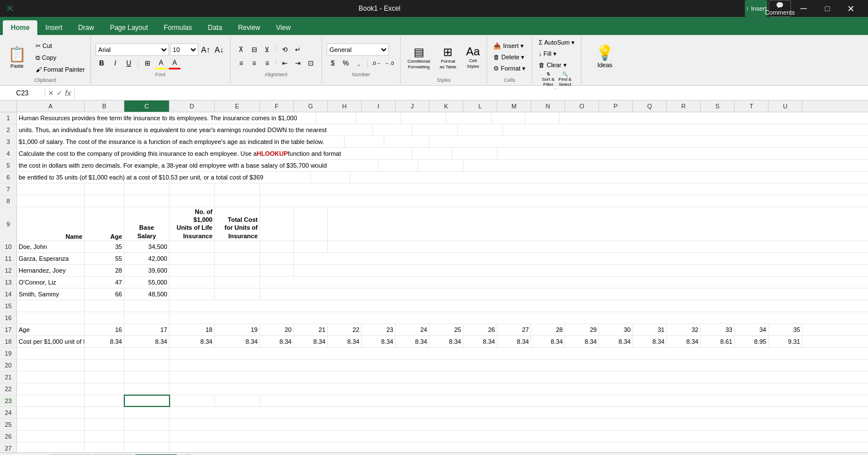 The width and height of the screenshot is (868, 455). What do you see at coordinates (105, 106) in the screenshot?
I see `col-header-b: B` at bounding box center [105, 106].